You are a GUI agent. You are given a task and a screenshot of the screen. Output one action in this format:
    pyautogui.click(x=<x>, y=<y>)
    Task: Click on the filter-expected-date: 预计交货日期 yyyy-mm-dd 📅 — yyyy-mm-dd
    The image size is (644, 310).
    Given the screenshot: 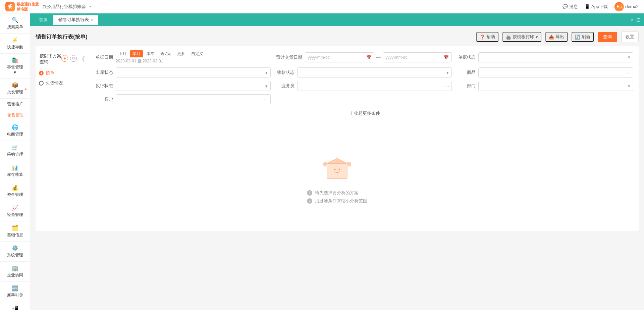 What is the action you would take?
    pyautogui.click(x=364, y=57)
    